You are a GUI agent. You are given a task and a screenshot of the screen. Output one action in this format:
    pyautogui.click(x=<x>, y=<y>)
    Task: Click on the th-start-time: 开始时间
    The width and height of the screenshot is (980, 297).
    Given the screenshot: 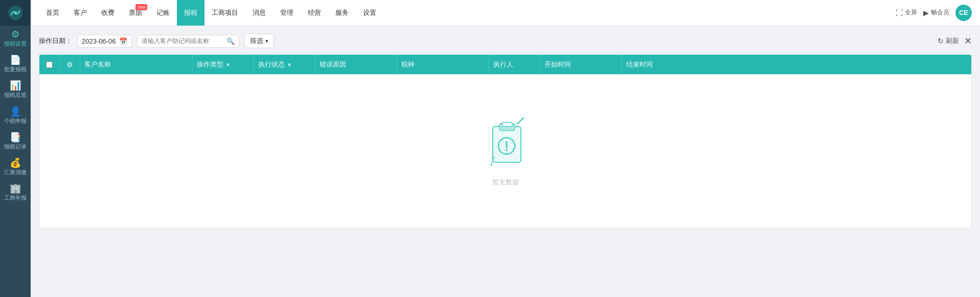 What is the action you would take?
    pyautogui.click(x=581, y=65)
    